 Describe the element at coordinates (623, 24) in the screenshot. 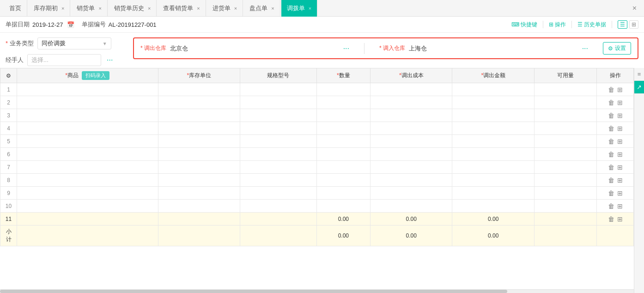

I see `list-view-button: ☰` at that location.